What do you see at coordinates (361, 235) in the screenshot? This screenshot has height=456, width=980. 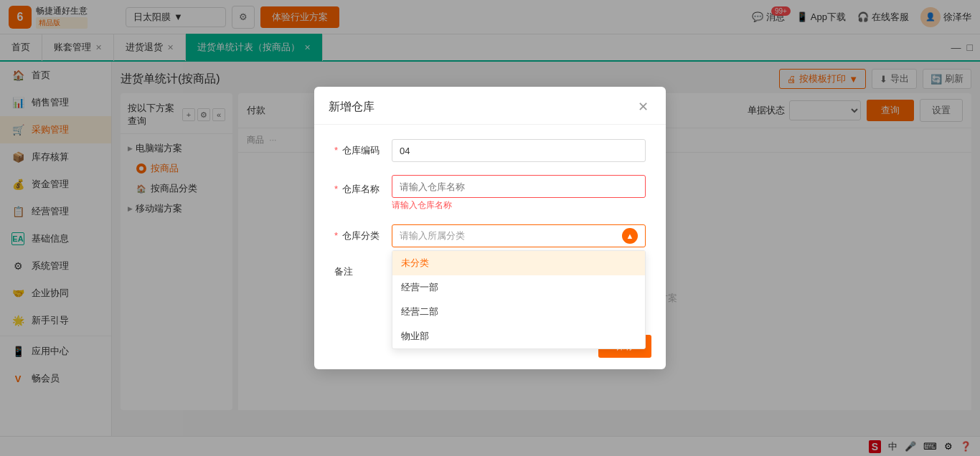 I see `warehouse-category-label-text: 仓库分类` at bounding box center [361, 235].